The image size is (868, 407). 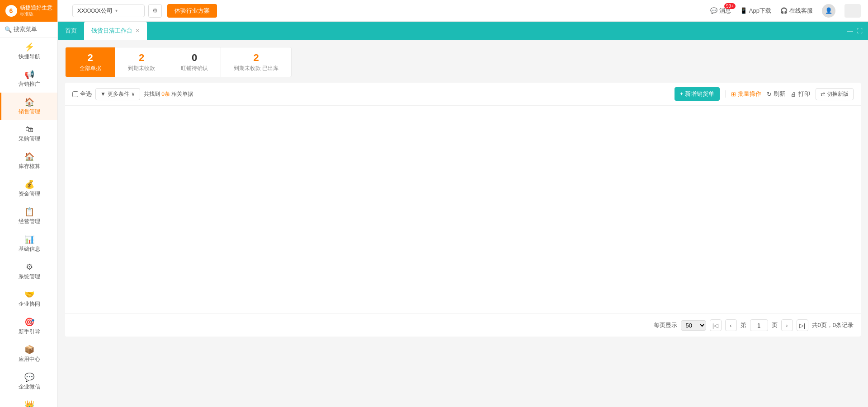 What do you see at coordinates (82, 94) in the screenshot?
I see `select-all-checkbox: 全选` at bounding box center [82, 94].